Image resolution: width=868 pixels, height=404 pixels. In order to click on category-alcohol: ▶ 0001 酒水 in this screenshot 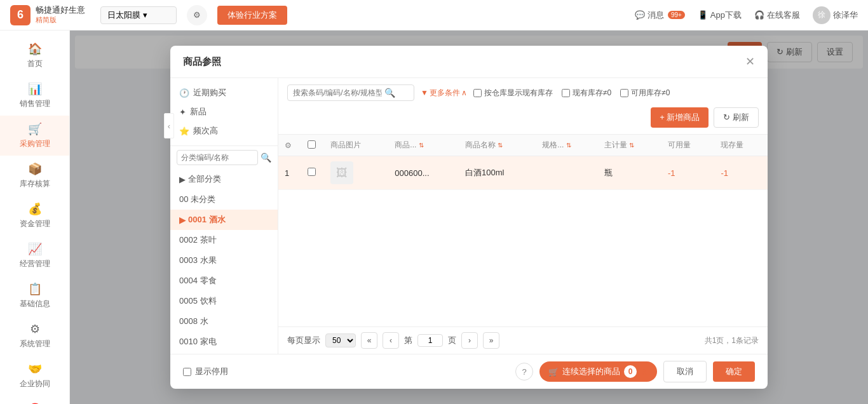, I will do `click(224, 220)`.